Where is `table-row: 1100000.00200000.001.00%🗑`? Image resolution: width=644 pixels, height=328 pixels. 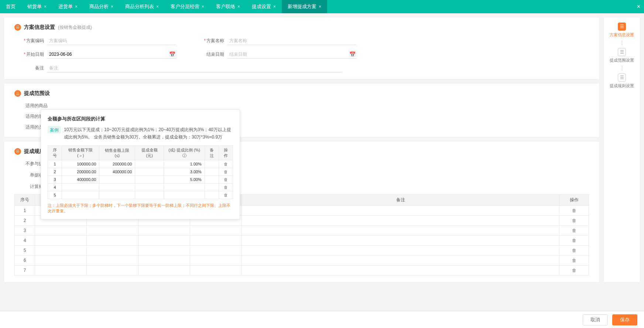
table-row: 1100000.00200000.001.00%🗑 is located at coordinates (140, 164).